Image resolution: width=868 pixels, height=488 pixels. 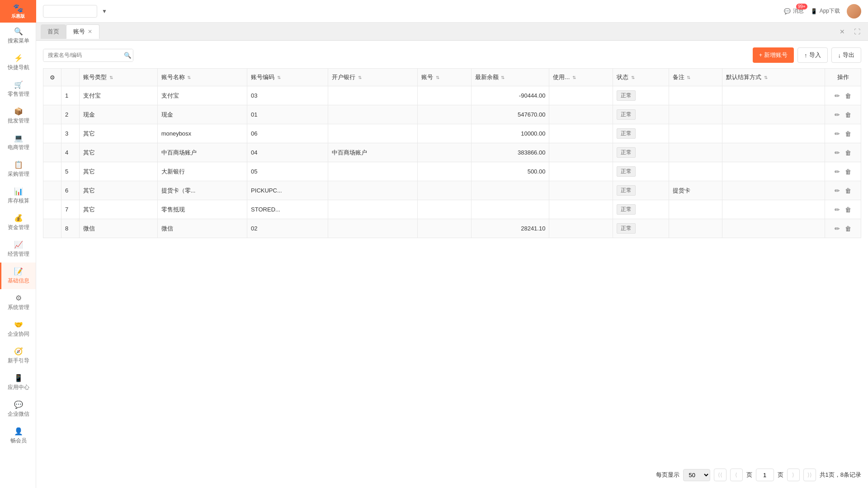 What do you see at coordinates (19, 307) in the screenshot?
I see `sidebar-item-label: 系统管理` at bounding box center [19, 307].